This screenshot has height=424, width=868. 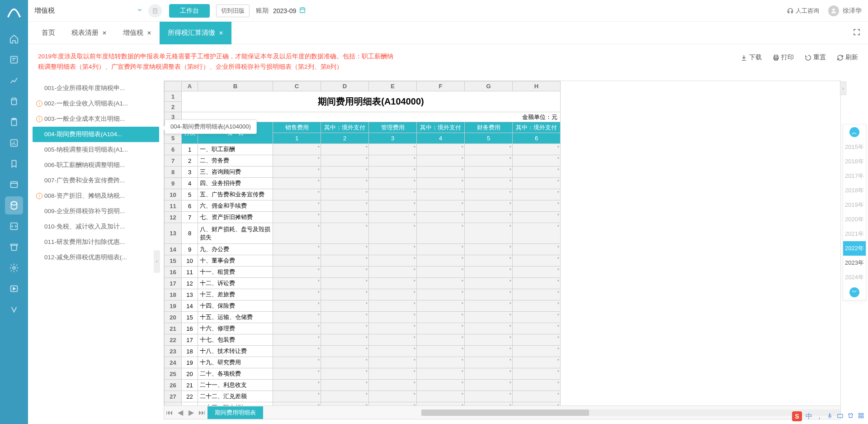 I want to click on form-list-item: !003-一般企业成本支出明细..., so click(x=96, y=119).